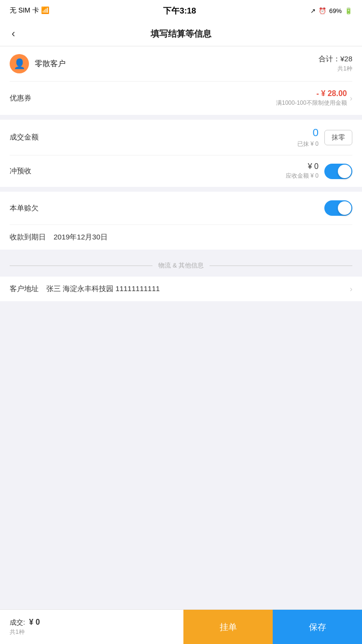 The image size is (362, 644). What do you see at coordinates (281, 266) in the screenshot?
I see `divider-line-right` at bounding box center [281, 266].